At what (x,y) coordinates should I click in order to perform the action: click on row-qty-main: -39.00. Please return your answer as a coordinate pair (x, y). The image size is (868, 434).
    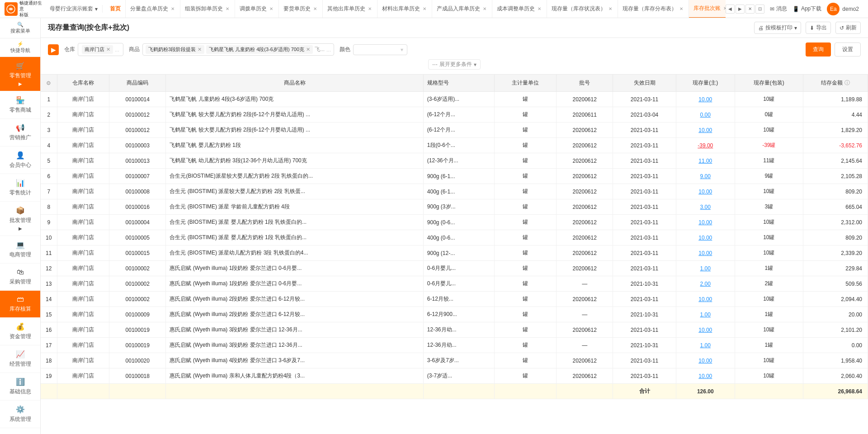
    Looking at the image, I should click on (705, 146).